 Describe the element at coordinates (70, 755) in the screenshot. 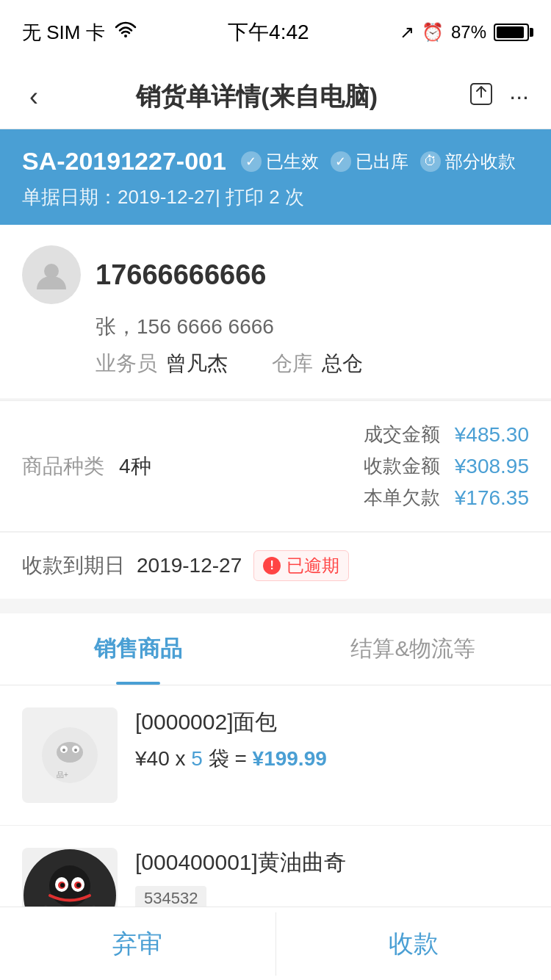

I see `product-placeholder-1: 品+` at that location.